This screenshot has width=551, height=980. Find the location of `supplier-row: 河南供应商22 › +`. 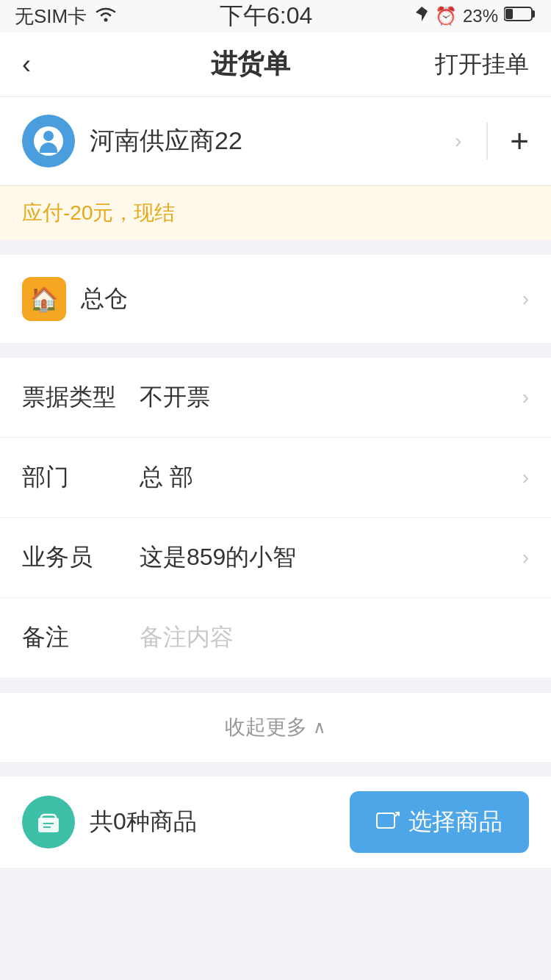

supplier-row: 河南供应商22 › + is located at coordinates (276, 141).